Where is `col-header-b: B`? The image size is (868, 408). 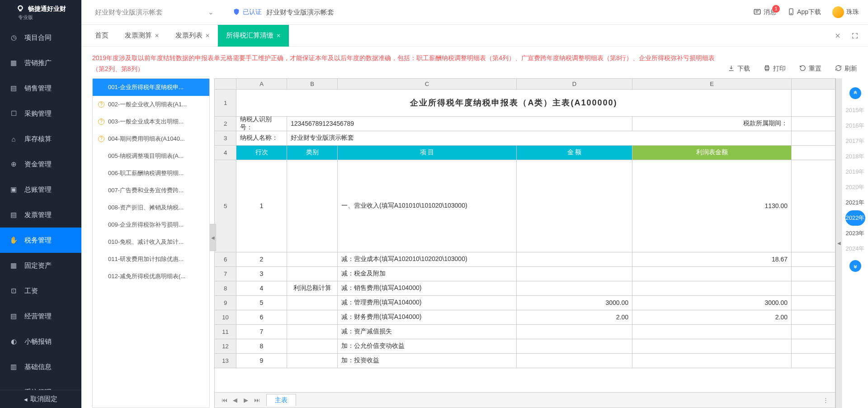
col-header-b: B is located at coordinates (312, 84).